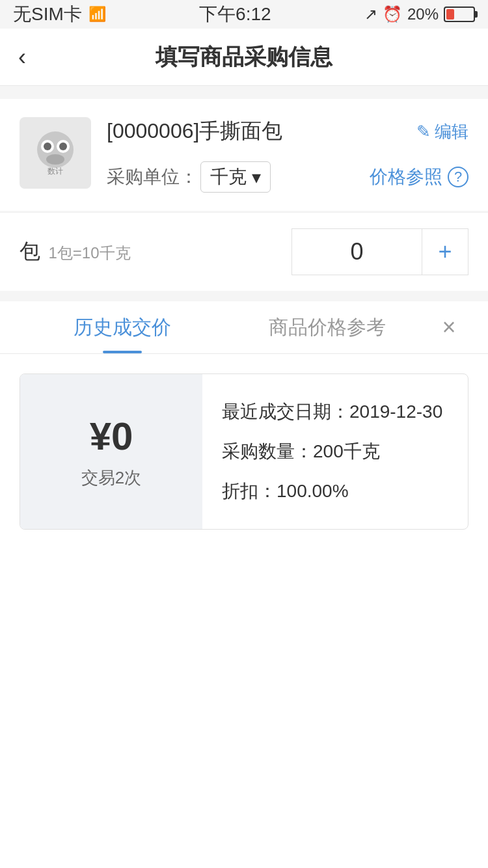  I want to click on edit-icon: ✎, so click(424, 131).